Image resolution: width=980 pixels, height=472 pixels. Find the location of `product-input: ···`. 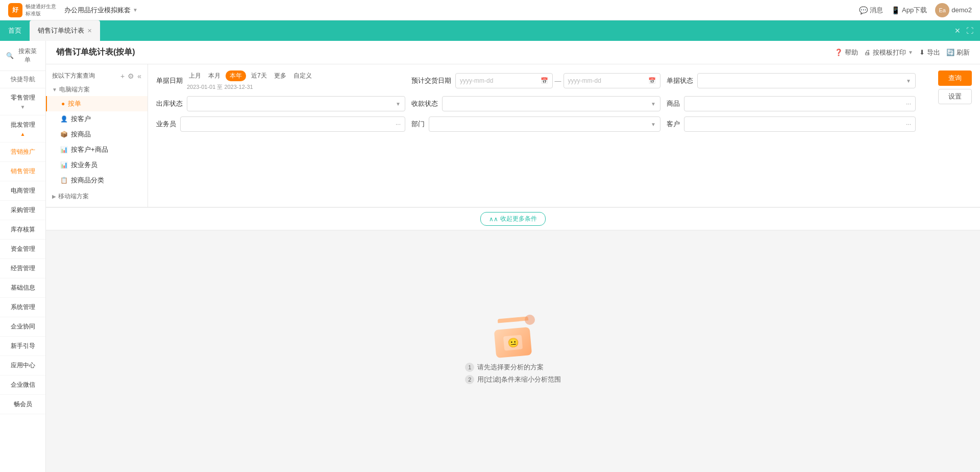

product-input: ··· is located at coordinates (800, 104).